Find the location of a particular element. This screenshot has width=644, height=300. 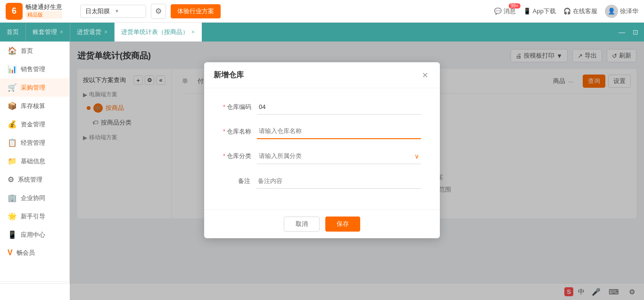

sidebar-label-home: 首页 is located at coordinates (27, 51).